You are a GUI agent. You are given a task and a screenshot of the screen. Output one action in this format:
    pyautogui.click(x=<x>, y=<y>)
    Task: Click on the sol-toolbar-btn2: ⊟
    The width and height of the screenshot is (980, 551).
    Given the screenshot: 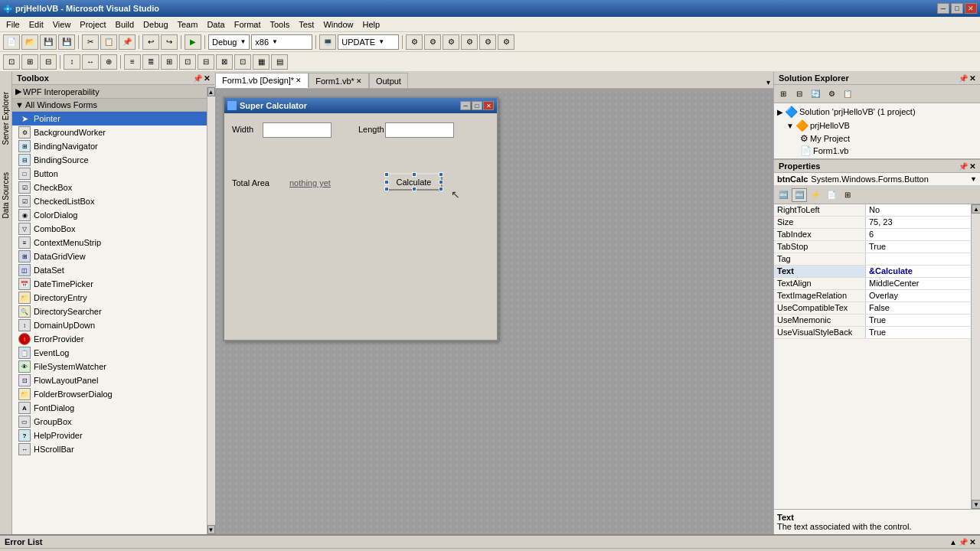 What is the action you would take?
    pyautogui.click(x=799, y=94)
    